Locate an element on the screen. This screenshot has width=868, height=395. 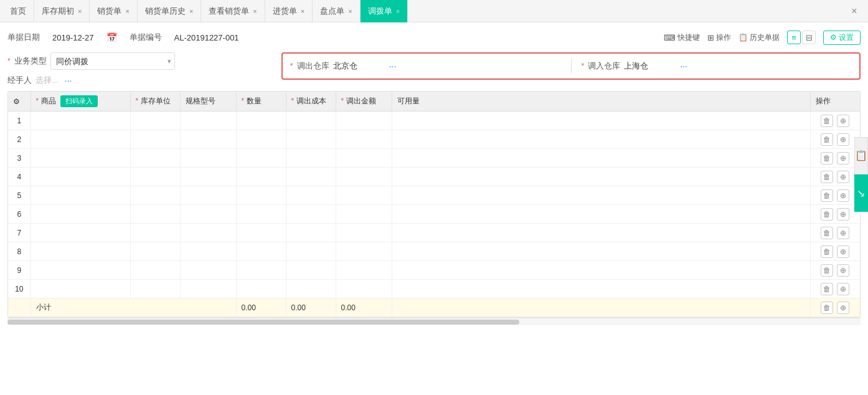
float-btn-1: 📋 is located at coordinates (861, 156).